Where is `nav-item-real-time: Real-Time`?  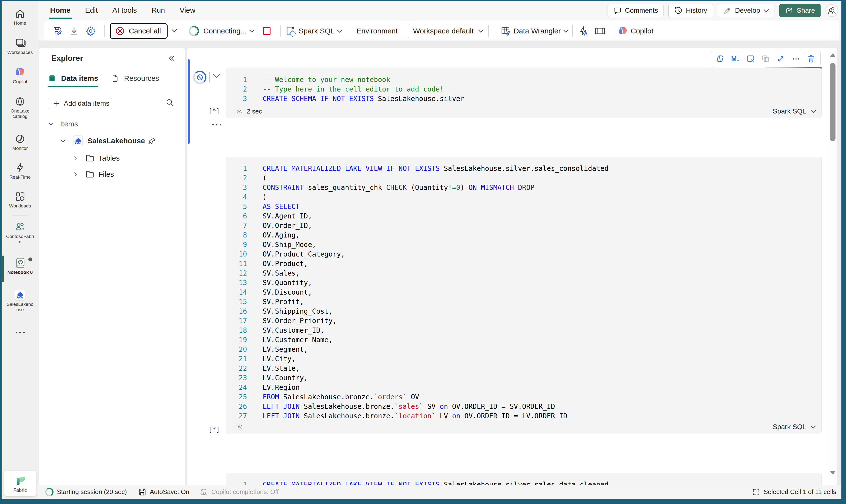
nav-item-real-time: Real-Time is located at coordinates (20, 171).